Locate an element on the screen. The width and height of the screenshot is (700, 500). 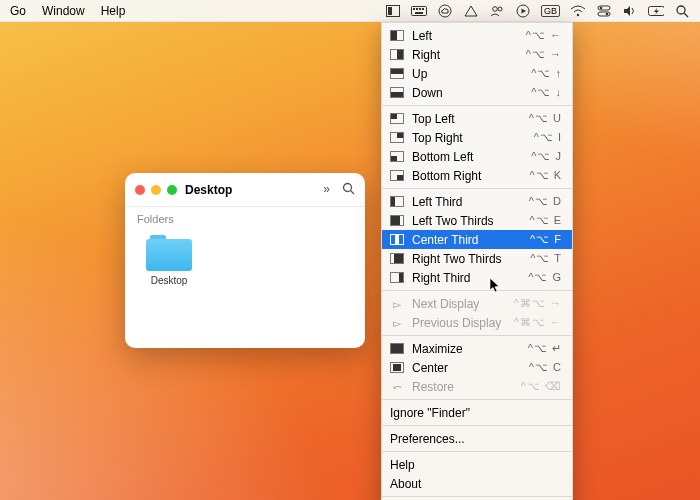
creative-cloud-icon is located at coordinates (445, 11).